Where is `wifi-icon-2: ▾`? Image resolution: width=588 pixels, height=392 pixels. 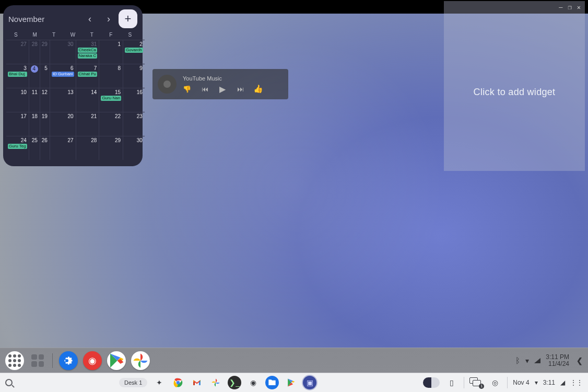
wifi-icon-2: ▾ is located at coordinates (536, 383).